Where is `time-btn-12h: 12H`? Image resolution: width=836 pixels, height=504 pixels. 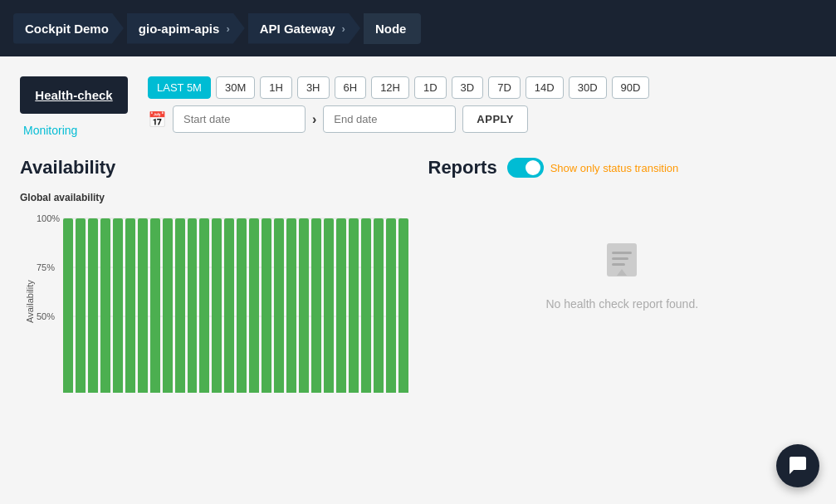 time-btn-12h: 12H is located at coordinates (390, 88).